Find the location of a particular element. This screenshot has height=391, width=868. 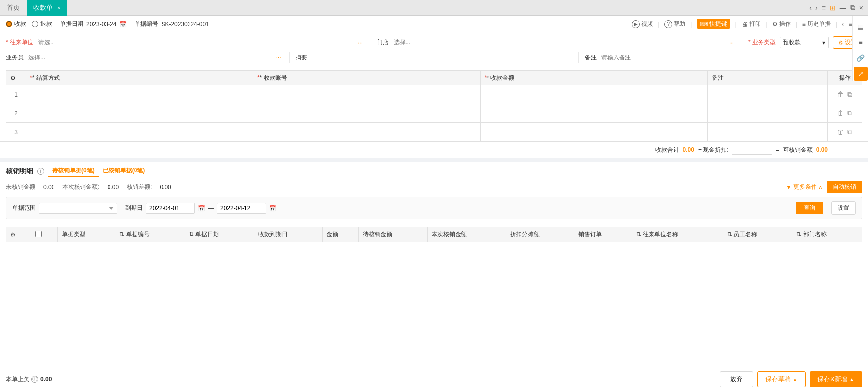

grid-view-icon: ≡ is located at coordinates (824, 8).